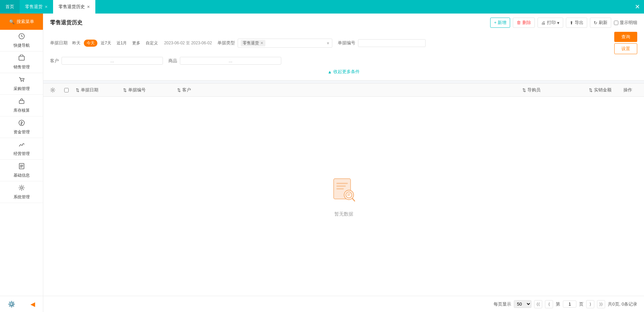 The height and width of the screenshot is (312, 644). What do you see at coordinates (343, 23) in the screenshot?
I see `page-title-row: 零售退货历史 + 新增 🗑 删除 🖨 打印 ▾ ⬆ 导出 ↻` at bounding box center [343, 23].